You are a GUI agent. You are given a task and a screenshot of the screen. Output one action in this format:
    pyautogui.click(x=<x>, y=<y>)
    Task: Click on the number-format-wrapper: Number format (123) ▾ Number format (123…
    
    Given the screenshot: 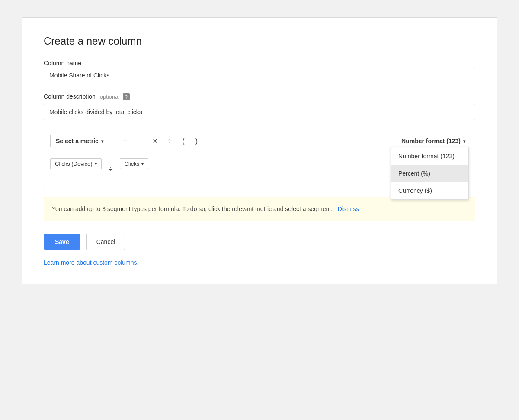 What is the action you would take?
    pyautogui.click(x=433, y=141)
    